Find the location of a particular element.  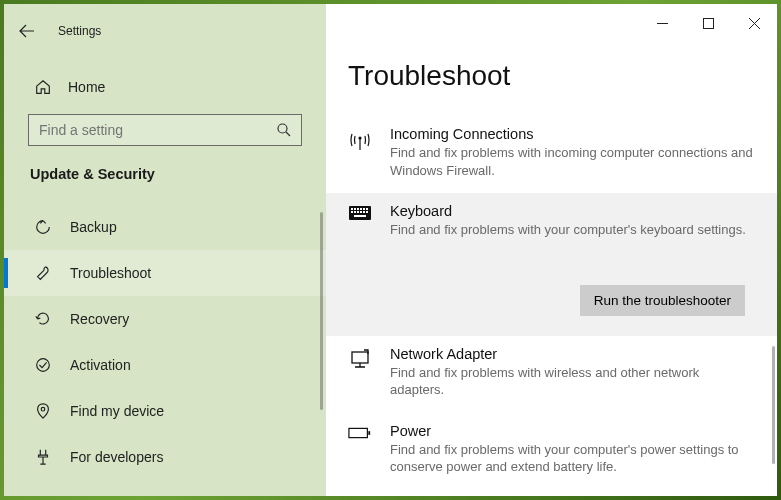

keyboard-icon is located at coordinates (360, 221).